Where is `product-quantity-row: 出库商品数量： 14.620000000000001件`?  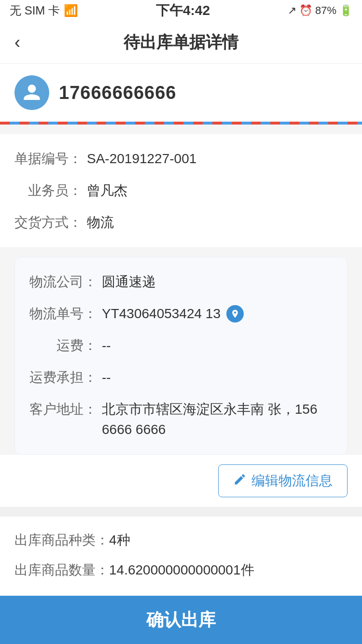 product-quantity-row: 出库商品数量： 14.620000000000001件 is located at coordinates (181, 570).